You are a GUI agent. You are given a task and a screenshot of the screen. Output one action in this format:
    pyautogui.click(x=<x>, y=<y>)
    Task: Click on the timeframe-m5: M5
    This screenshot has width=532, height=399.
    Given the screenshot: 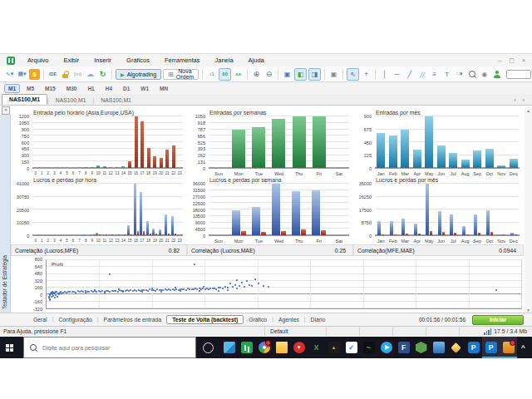 What is the action you would take?
    pyautogui.click(x=30, y=88)
    